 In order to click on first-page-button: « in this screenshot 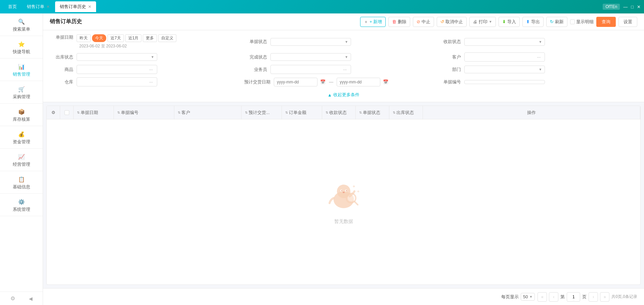, I will do `click(542, 297)`.